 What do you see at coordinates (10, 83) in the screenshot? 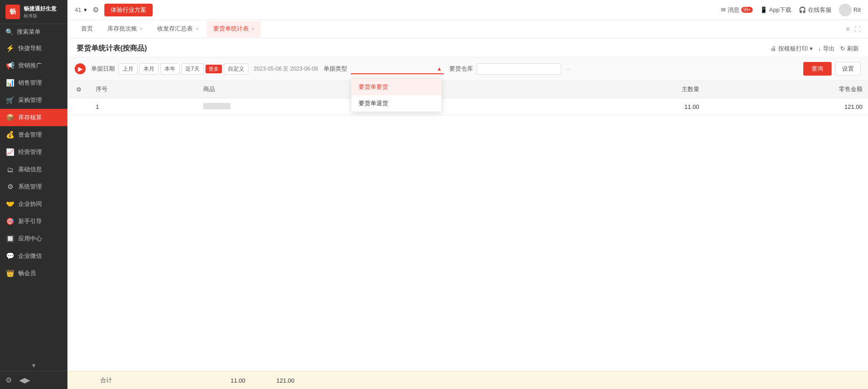
I see `sales-icon: 📊` at bounding box center [10, 83].